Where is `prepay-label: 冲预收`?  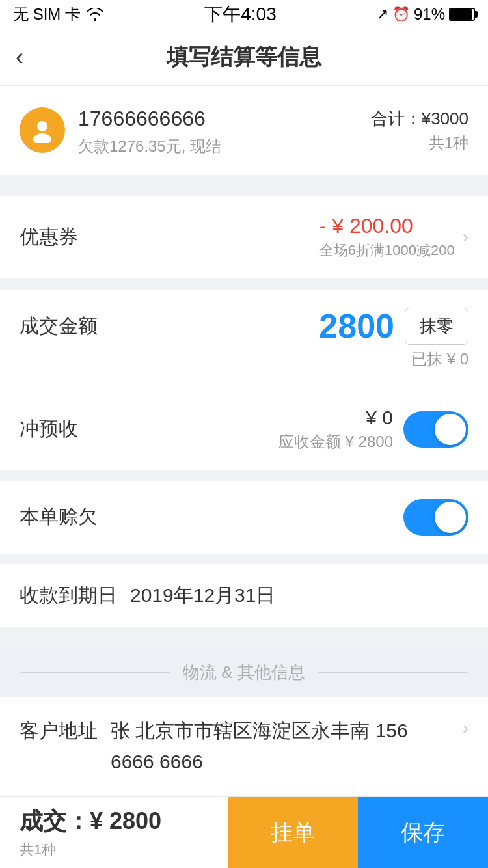 prepay-label: 冲预收 is located at coordinates (49, 429).